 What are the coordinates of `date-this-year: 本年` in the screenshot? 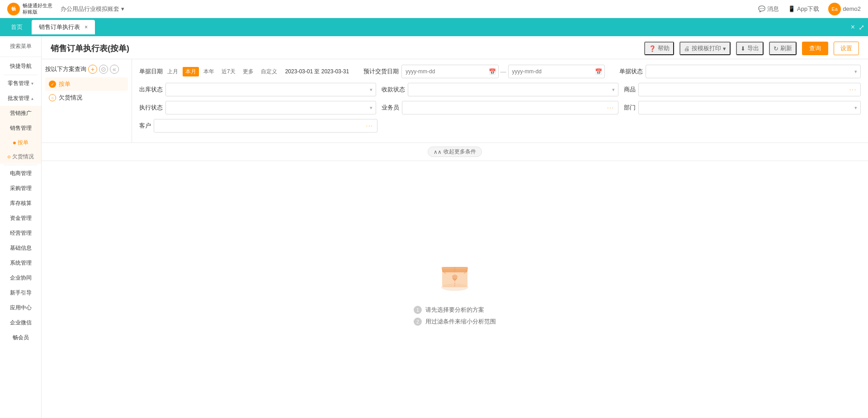 It's located at (209, 71).